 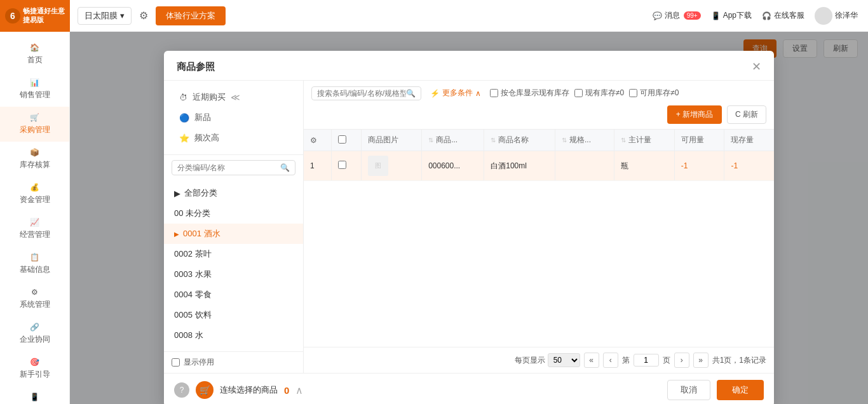 What do you see at coordinates (34, 222) in the screenshot?
I see `operations-icon: 📈` at bounding box center [34, 222].